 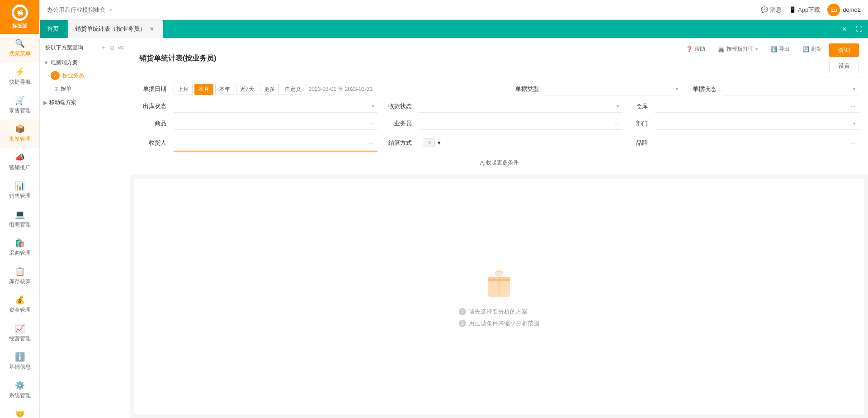 I want to click on sidebar-item-inventory: 📋 库存核算, so click(x=20, y=276).